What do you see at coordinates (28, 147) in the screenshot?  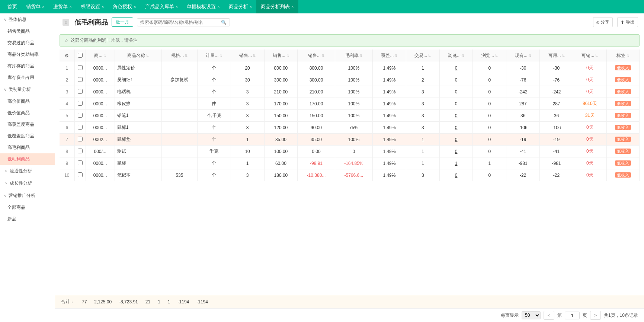 I see `sidebar-item-high-margin: 高毛利商品` at bounding box center [28, 147].